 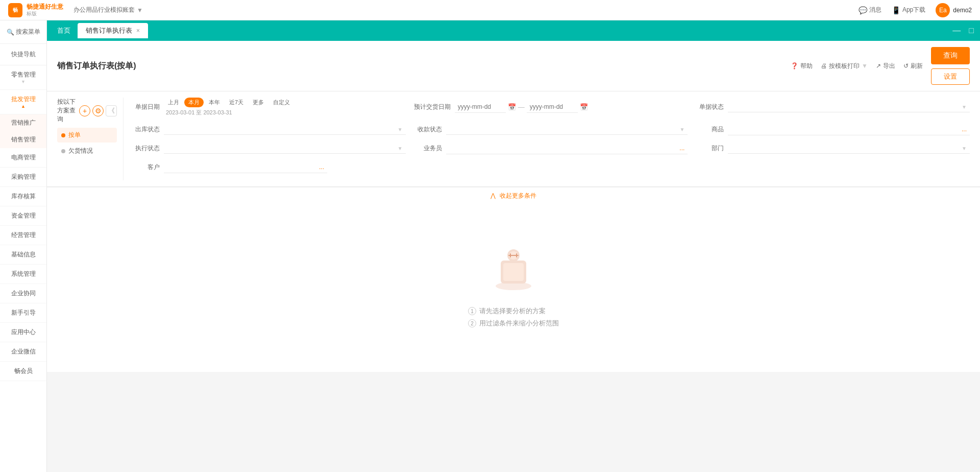 I want to click on message-button: 💬 消息, so click(x=870, y=10).